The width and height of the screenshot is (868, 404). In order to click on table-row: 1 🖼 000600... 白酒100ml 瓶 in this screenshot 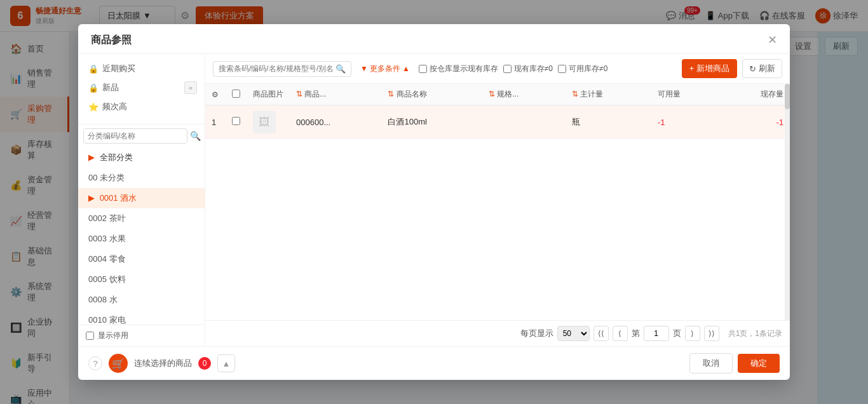, I will do `click(498, 122)`.